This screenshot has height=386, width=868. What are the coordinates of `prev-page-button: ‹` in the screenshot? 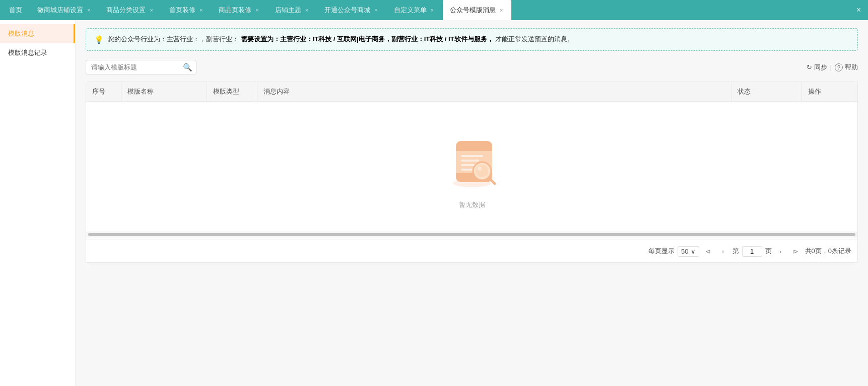 It's located at (723, 251).